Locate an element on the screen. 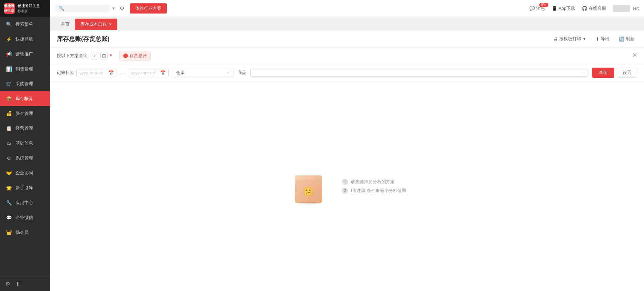 This screenshot has height=291, width=644. content-close-btn: ✕ is located at coordinates (635, 55).